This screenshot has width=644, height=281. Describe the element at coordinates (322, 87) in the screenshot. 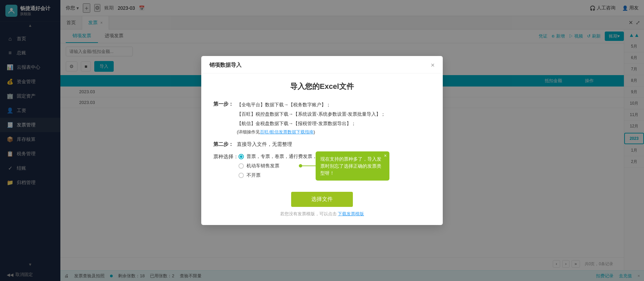

I see `dialog-main-title: 导入您的Excel文件` at that location.